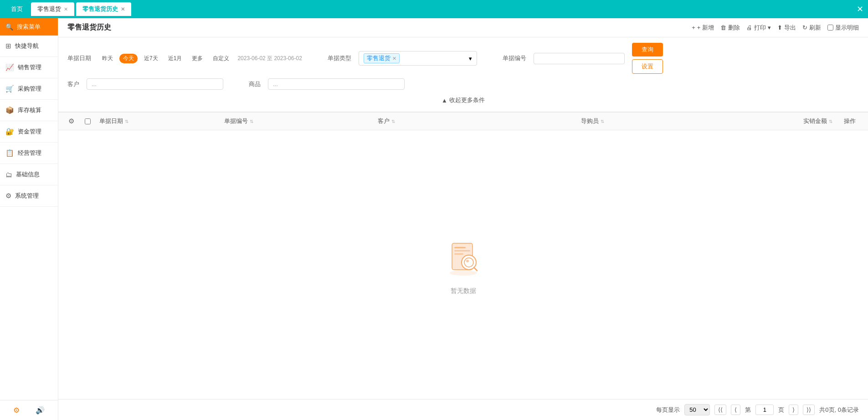 The width and height of the screenshot is (868, 420). I want to click on tab-retail-return: 零售退货 ✕, so click(53, 9).